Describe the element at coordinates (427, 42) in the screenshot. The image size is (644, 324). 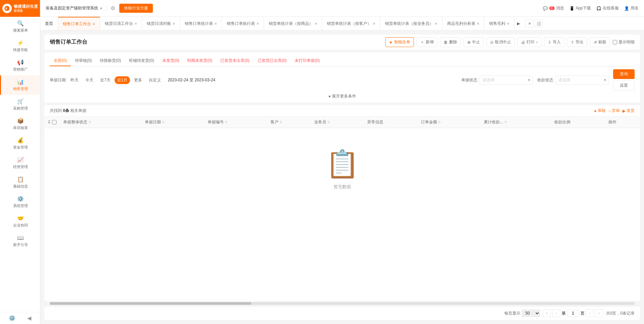
I see `add-button: ＋ 新增` at that location.